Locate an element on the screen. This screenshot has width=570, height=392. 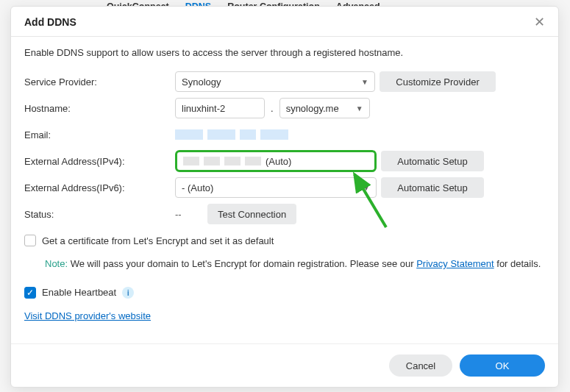
note-text-1: We will pass your domain to Let's Encryp… is located at coordinates (242, 263).